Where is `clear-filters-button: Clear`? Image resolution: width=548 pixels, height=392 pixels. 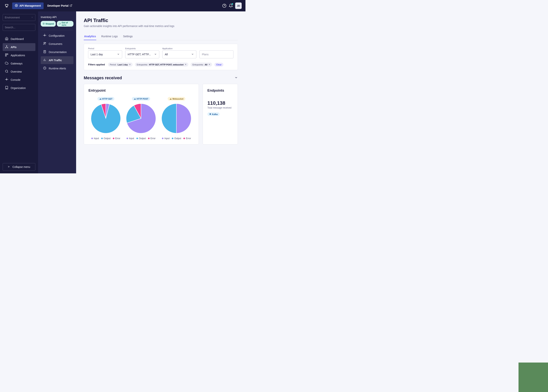 clear-filters-button: Clear is located at coordinates (219, 65).